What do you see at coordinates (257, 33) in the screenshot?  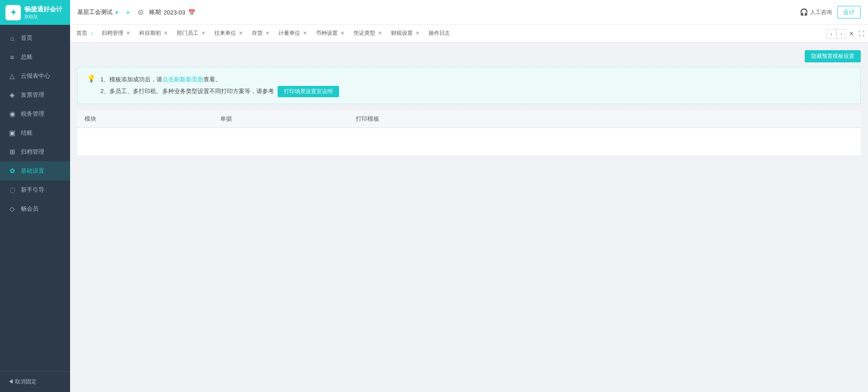 I see `tab-label-inventory: 存货` at bounding box center [257, 33].